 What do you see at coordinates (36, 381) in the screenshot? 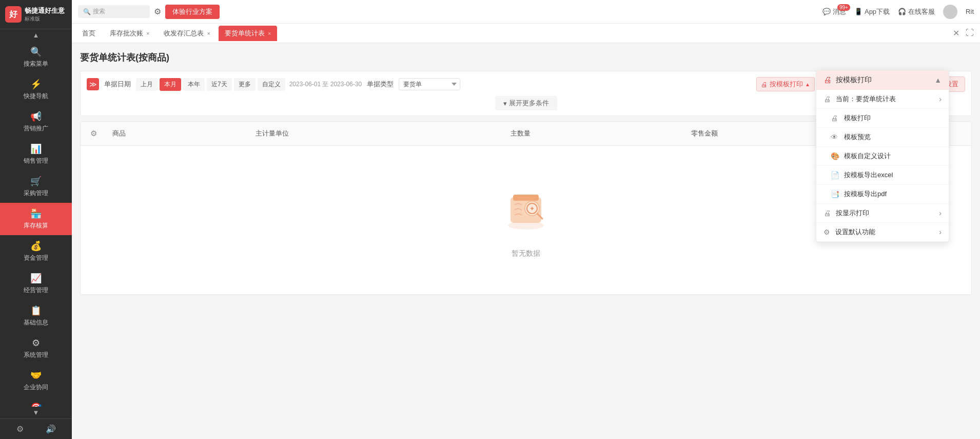
I see `sidebar-item-cooperation: 🤝 企业协同` at bounding box center [36, 381].